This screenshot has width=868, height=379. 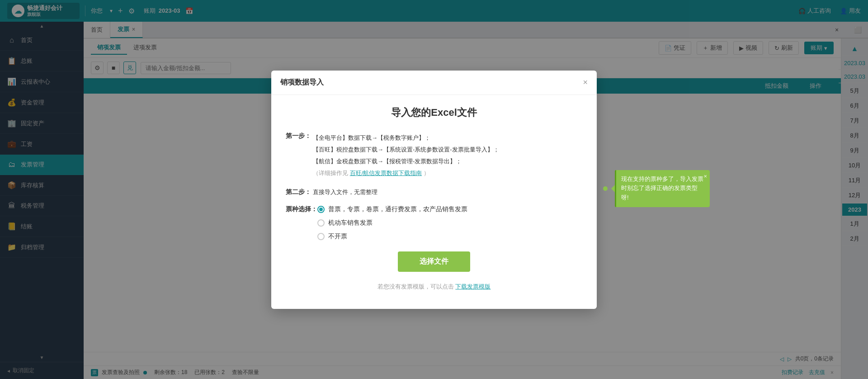 I want to click on radio-motor-label: 机动车销售发票, so click(x=350, y=223).